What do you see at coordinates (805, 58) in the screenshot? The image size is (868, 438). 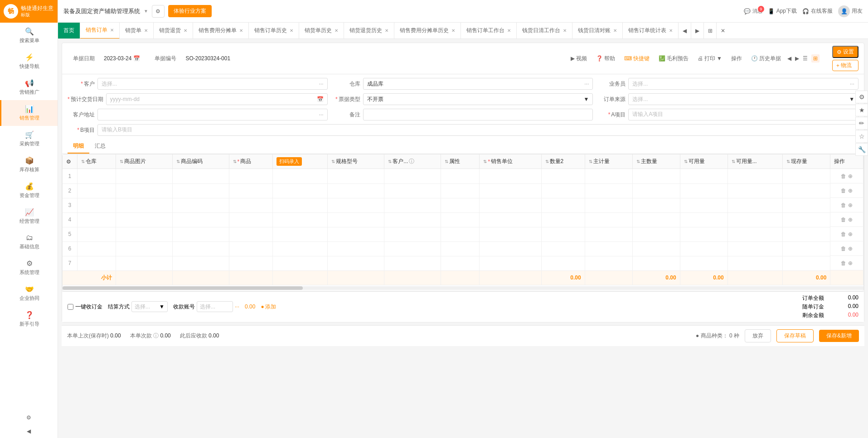 I see `list-view-icon: ☰` at bounding box center [805, 58].